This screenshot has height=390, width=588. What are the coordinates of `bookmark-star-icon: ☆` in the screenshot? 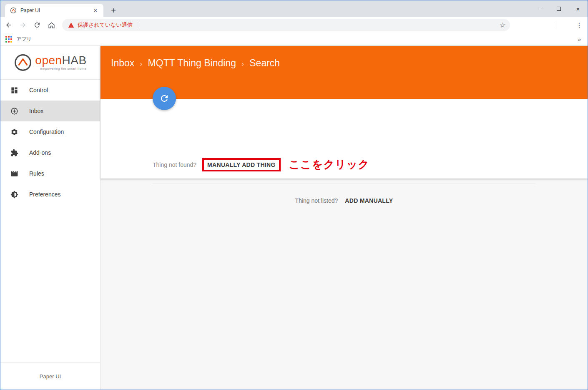 It's located at (503, 25).